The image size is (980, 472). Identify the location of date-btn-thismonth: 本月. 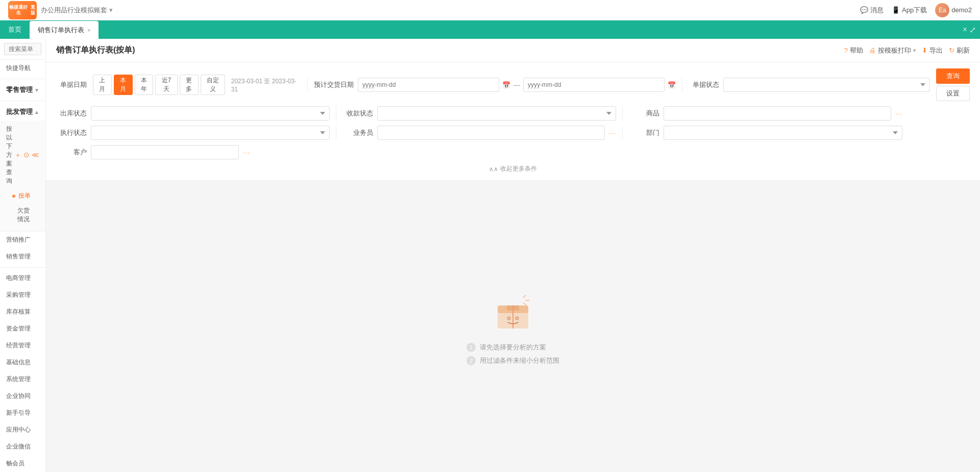
(124, 85).